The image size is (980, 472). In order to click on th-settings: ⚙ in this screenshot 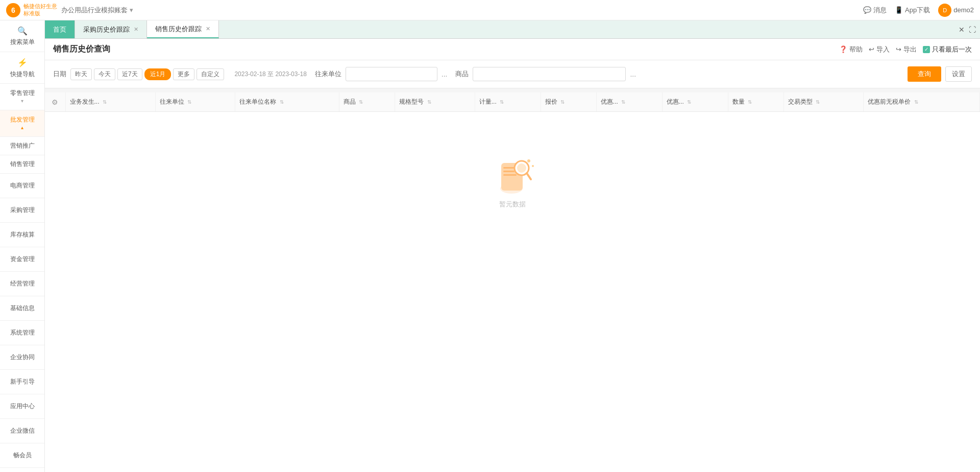, I will do `click(55, 102)`.